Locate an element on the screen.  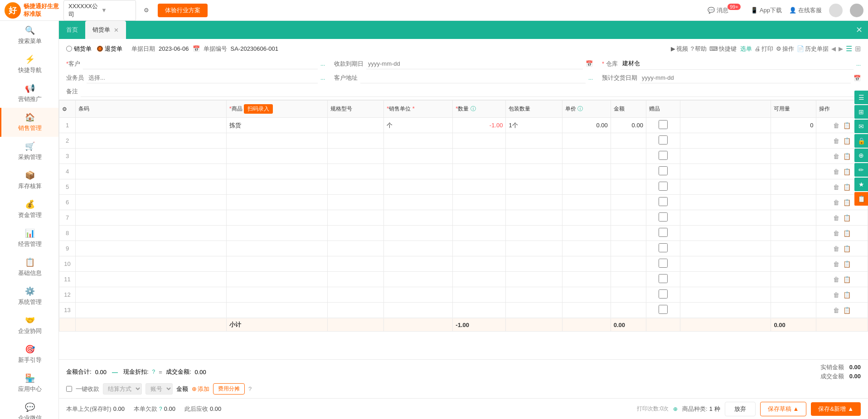
address-more-icon: ... is located at coordinates (591, 78).